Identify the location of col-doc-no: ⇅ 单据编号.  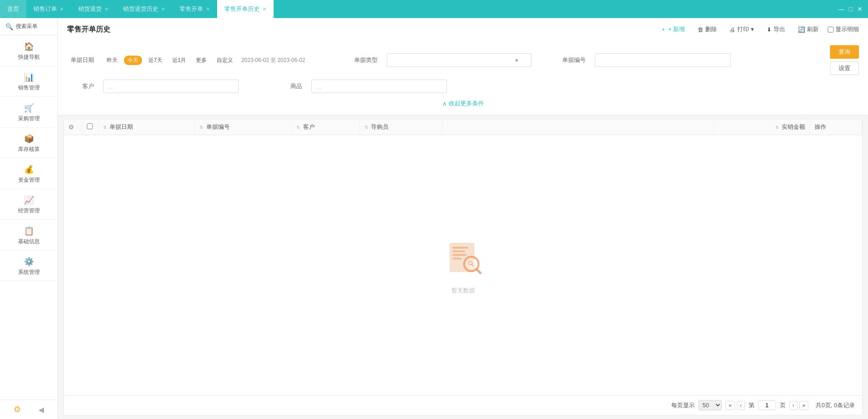
(243, 127).